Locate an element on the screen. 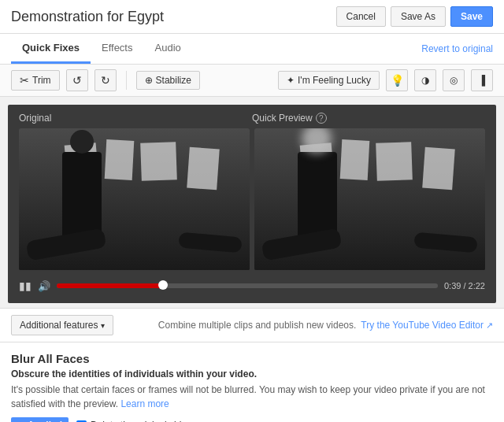 The height and width of the screenshot is (422, 504). rotate-left-icon: ↺ is located at coordinates (77, 80).